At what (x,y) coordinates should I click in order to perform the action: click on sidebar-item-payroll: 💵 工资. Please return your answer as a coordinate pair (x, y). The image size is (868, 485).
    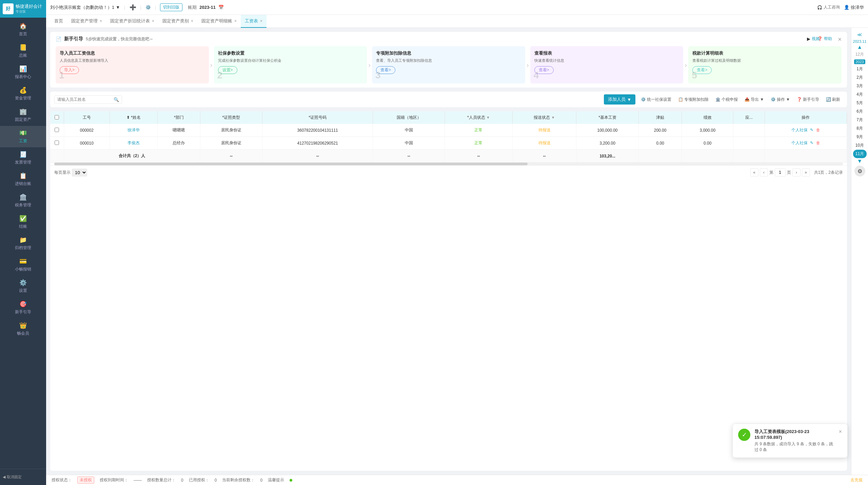
    Looking at the image, I should click on (23, 136).